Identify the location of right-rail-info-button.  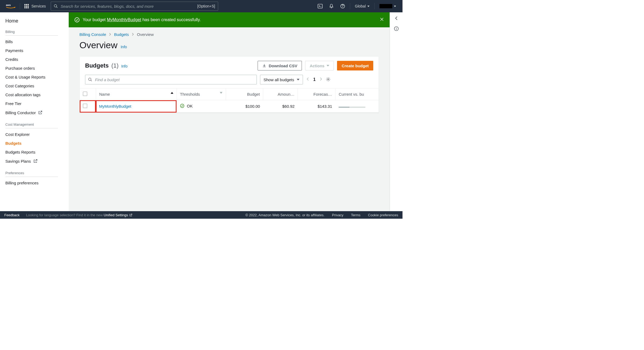
(396, 29).